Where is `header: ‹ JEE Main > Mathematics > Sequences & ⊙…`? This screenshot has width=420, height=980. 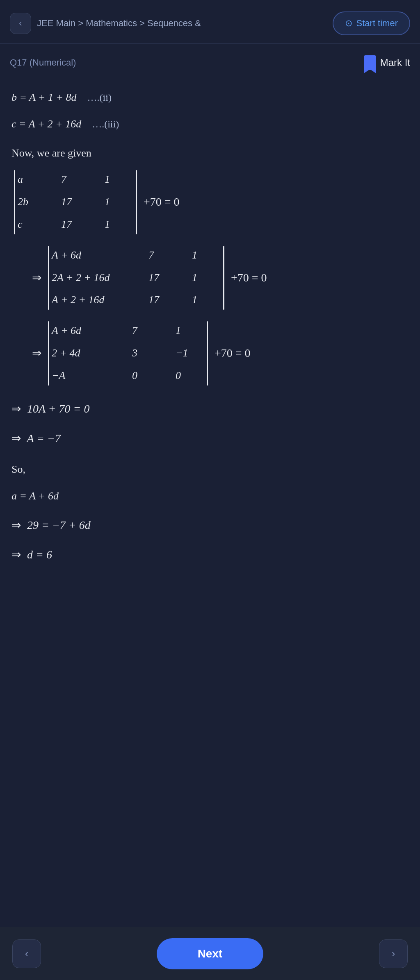 header: ‹ JEE Main > Mathematics > Sequences & ⊙… is located at coordinates (210, 22).